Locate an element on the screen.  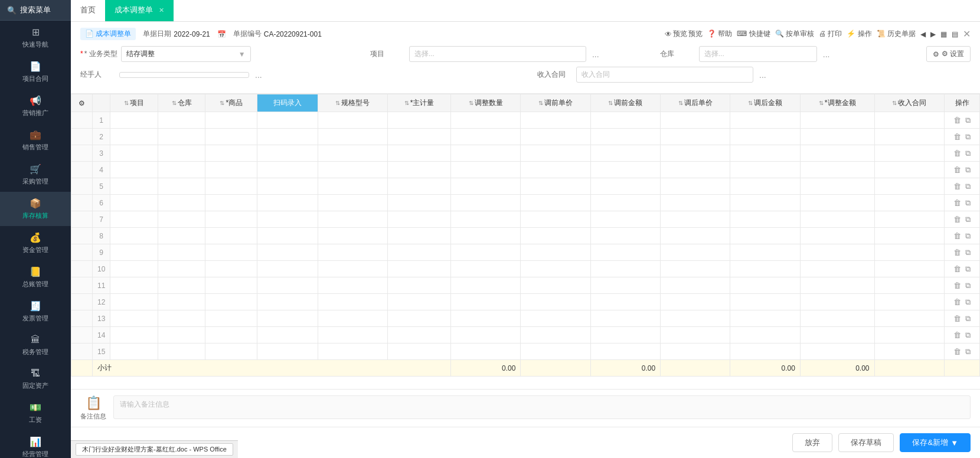
save-new-button: 保存&新增 ▼ is located at coordinates (935, 443).